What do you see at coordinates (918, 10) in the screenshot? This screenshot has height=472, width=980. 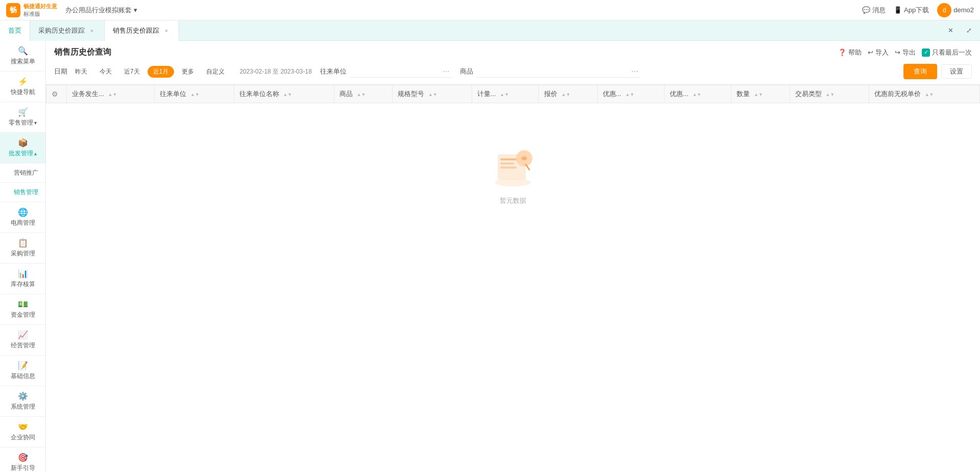 I see `topbar-right: 💬 消息 📱 App下载 d demo2` at bounding box center [918, 10].